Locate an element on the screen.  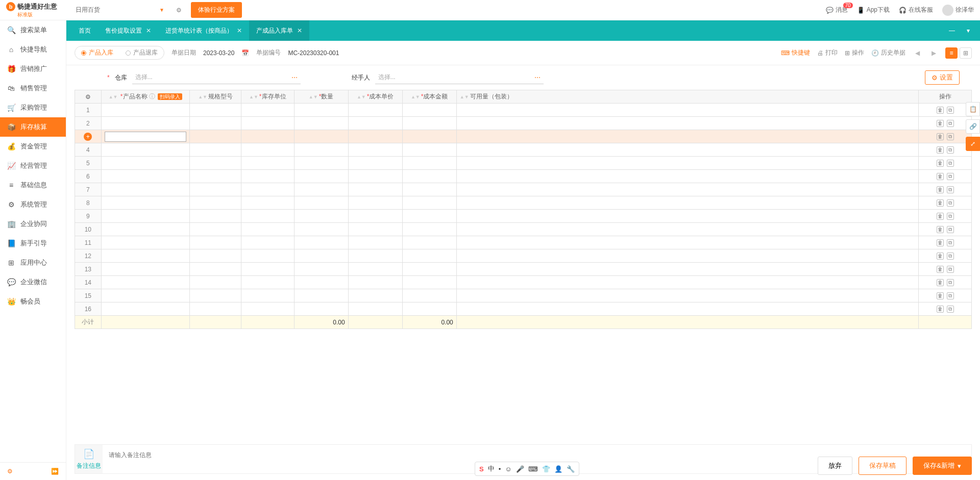
scan-entry-tag: 扫码录入 is located at coordinates (170, 97).